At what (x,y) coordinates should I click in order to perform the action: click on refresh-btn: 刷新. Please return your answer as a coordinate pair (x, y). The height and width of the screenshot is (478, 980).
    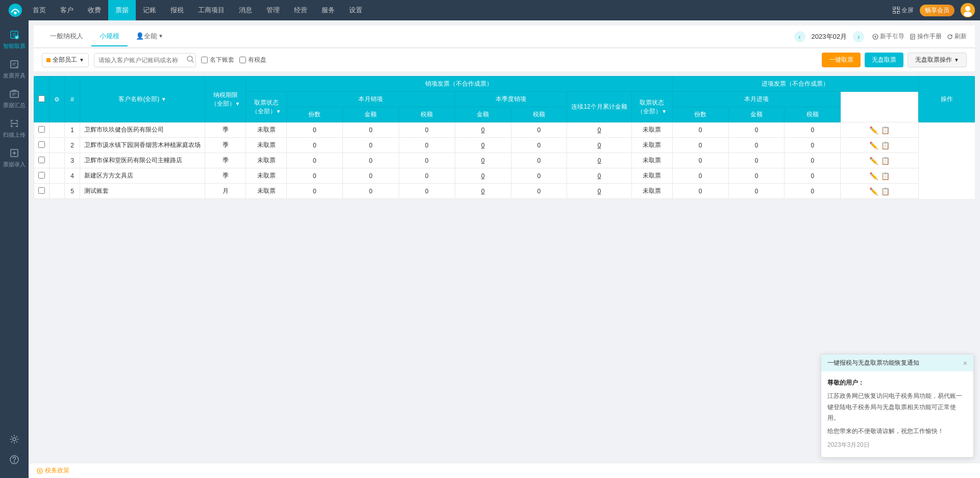
    Looking at the image, I should click on (957, 37).